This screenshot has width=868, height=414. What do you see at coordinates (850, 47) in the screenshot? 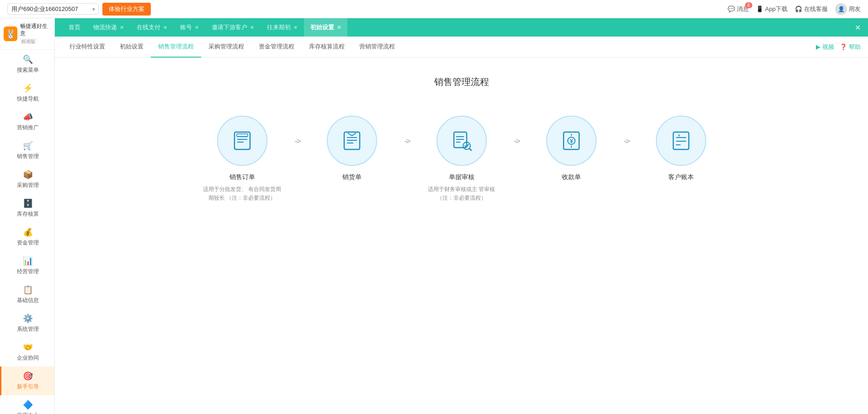
I see `help-action: ❓ 帮助` at bounding box center [850, 47].